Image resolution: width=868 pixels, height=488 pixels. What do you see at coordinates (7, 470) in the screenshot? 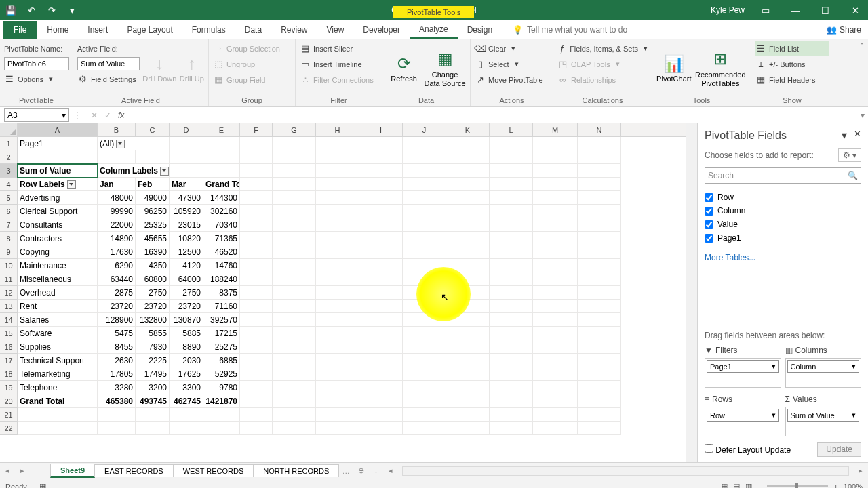
I see `sheet-nav-prev: ◂` at bounding box center [7, 470].